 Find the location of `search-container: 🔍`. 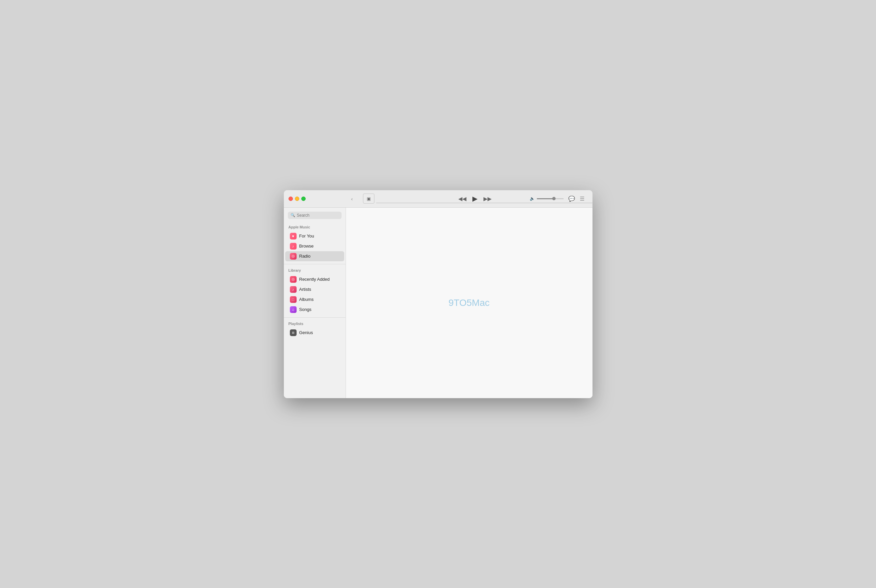

search-container: 🔍 is located at coordinates (315, 218).